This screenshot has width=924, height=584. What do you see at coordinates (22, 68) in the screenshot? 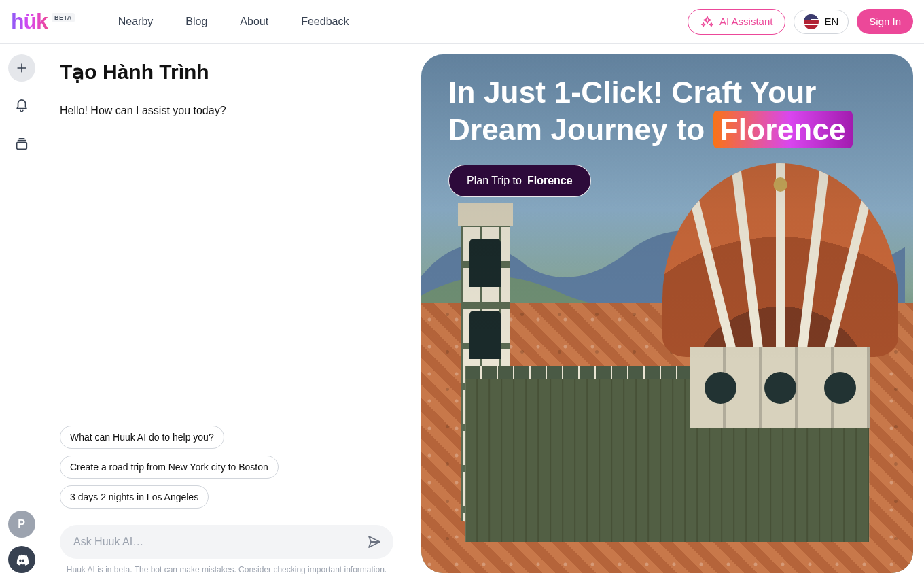
I see `plus-icon` at bounding box center [22, 68].